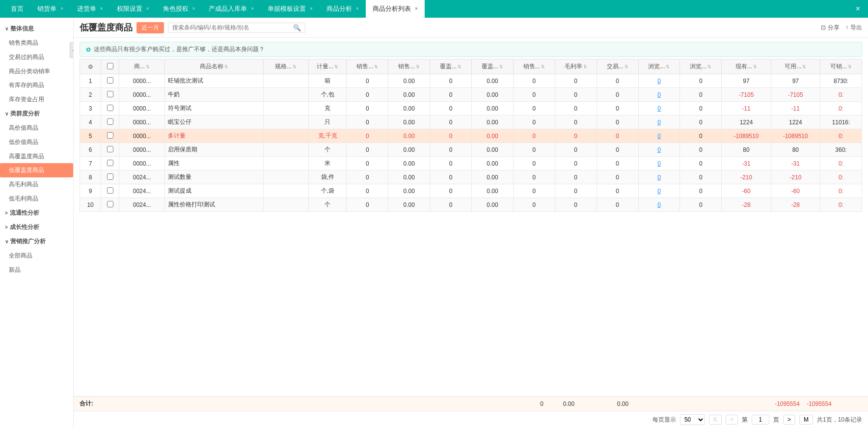 The image size is (868, 428). Describe the element at coordinates (214, 67) in the screenshot. I see `col-name: 商品名称⇅` at that location.